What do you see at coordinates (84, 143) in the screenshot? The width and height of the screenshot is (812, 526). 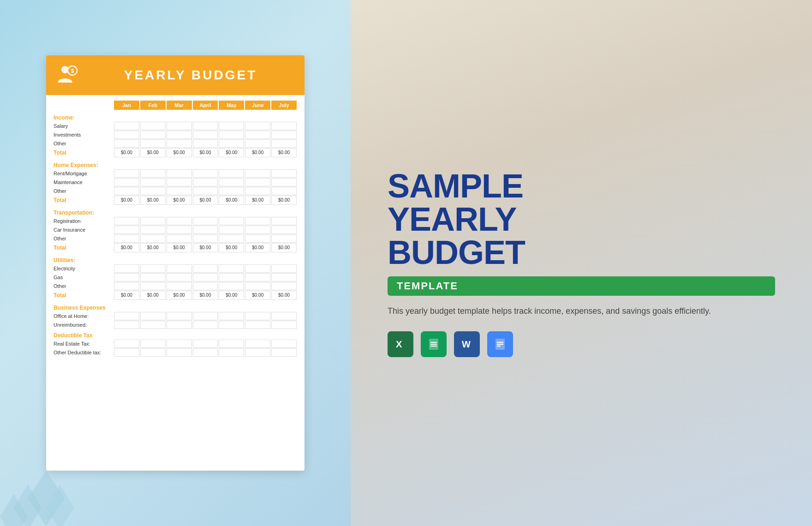 I see `income-other-label: Other` at bounding box center [84, 143].